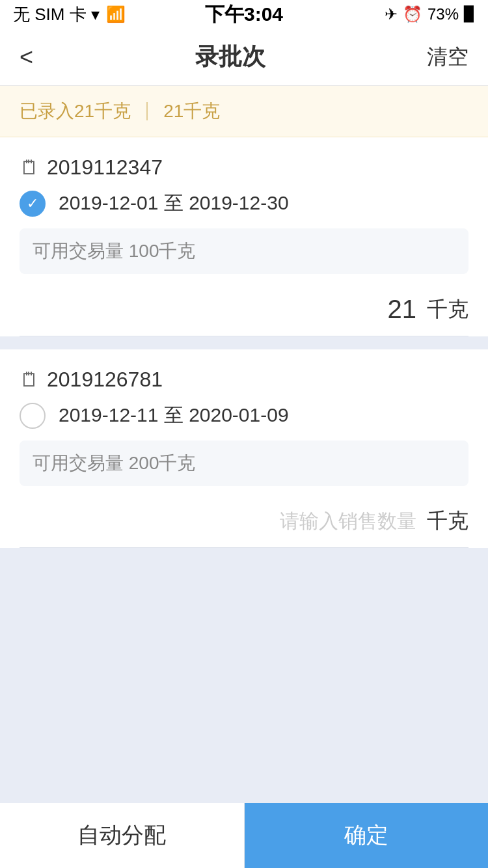 This screenshot has width=488, height=868. Describe the element at coordinates (105, 168) in the screenshot. I see `batch1-id: 2019112347` at that location.